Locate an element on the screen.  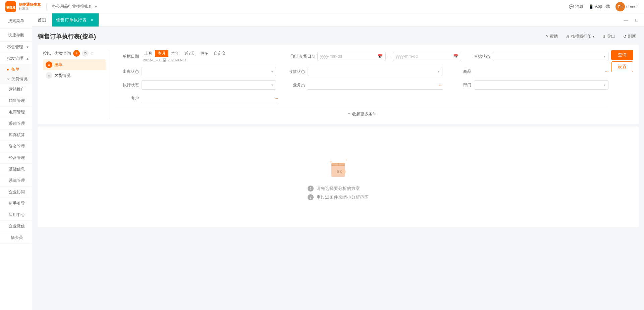
doc-status-arrow: ▾ is located at coordinates (604, 56).